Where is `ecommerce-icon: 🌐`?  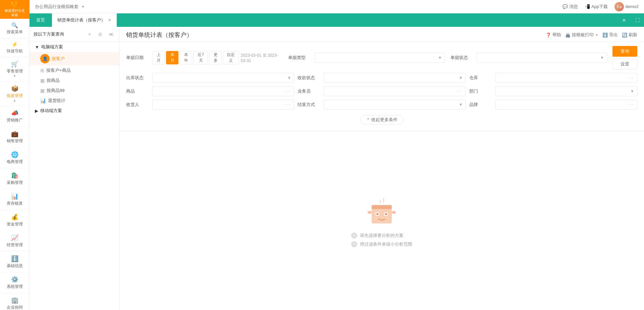 ecommerce-icon: 🌐 is located at coordinates (15, 155).